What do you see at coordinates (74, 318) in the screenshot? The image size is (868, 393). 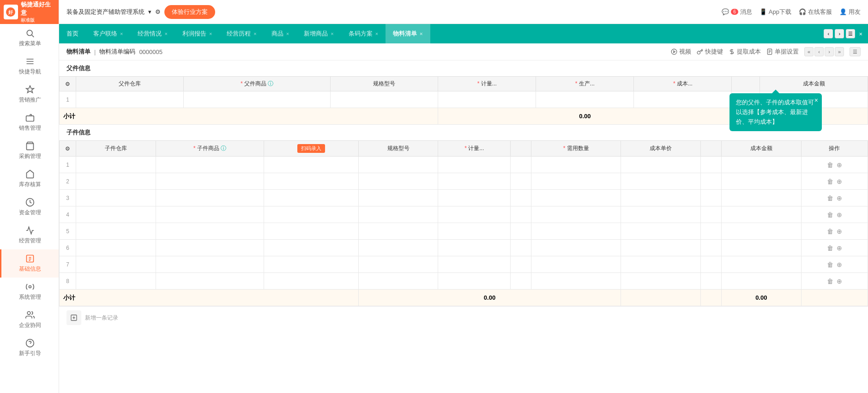 I see `add-row-icon` at bounding box center [74, 318].